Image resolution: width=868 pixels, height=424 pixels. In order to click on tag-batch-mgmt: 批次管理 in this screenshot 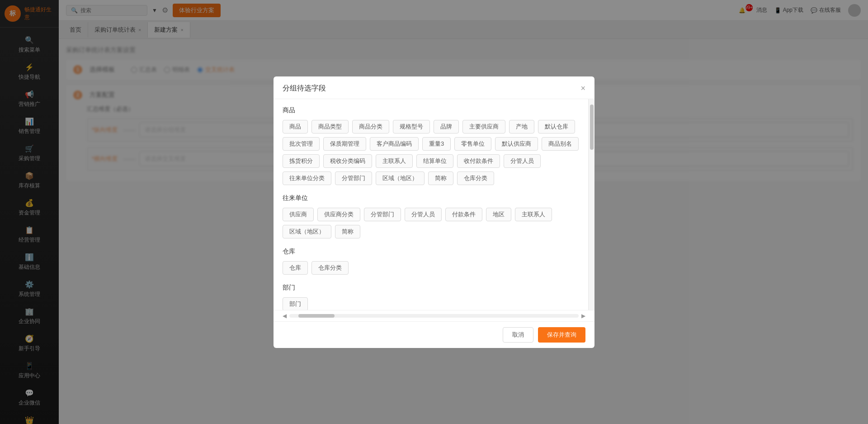, I will do `click(301, 144)`.